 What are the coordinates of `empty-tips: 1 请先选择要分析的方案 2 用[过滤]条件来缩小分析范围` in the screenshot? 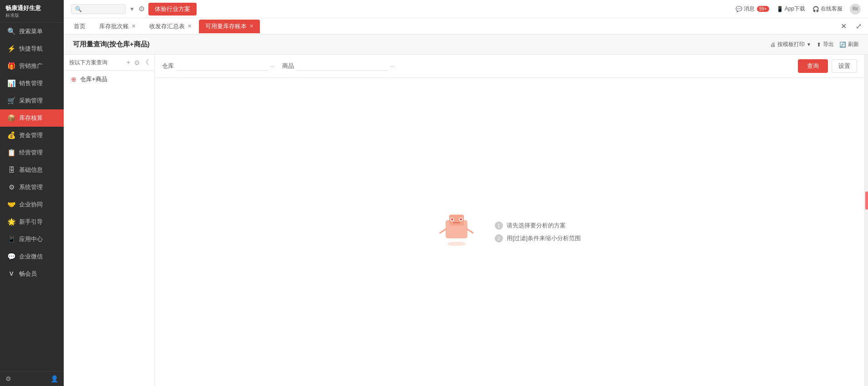 It's located at (538, 232).